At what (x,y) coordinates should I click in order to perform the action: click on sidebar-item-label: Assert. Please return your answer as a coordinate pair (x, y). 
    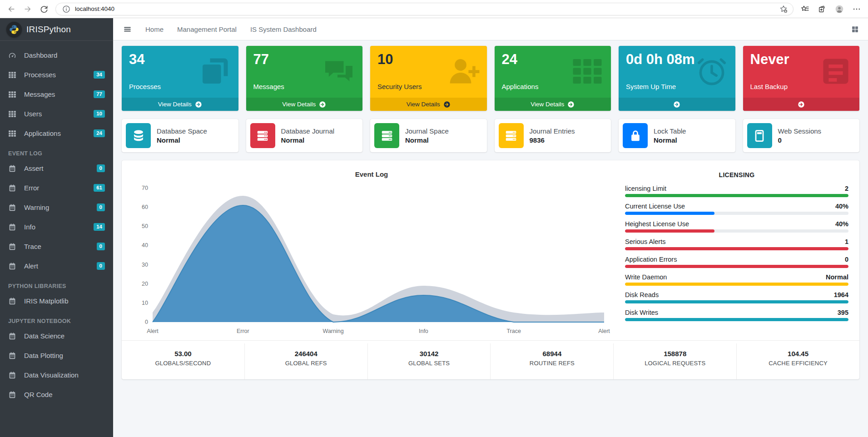
    Looking at the image, I should click on (34, 168).